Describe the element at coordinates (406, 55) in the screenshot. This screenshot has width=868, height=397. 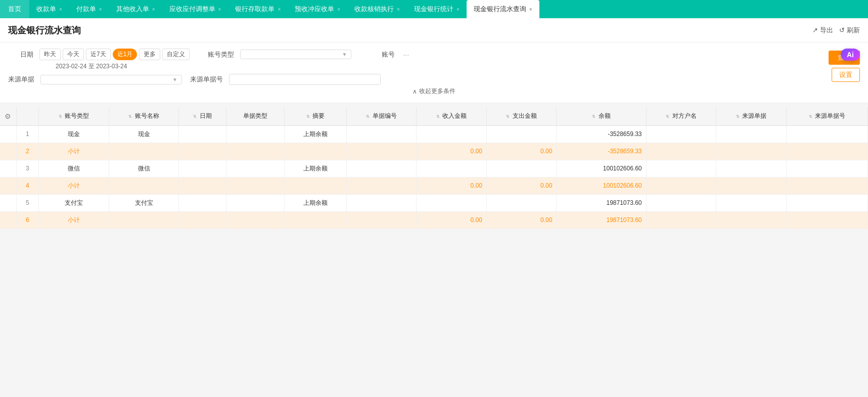
I see `account-more-dots: ···` at that location.